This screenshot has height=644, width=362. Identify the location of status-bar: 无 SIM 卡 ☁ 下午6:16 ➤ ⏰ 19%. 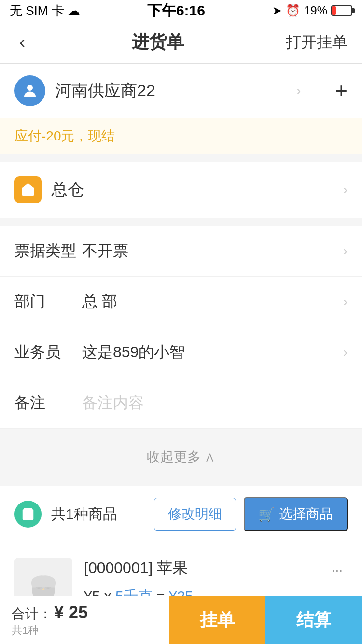
(181, 11).